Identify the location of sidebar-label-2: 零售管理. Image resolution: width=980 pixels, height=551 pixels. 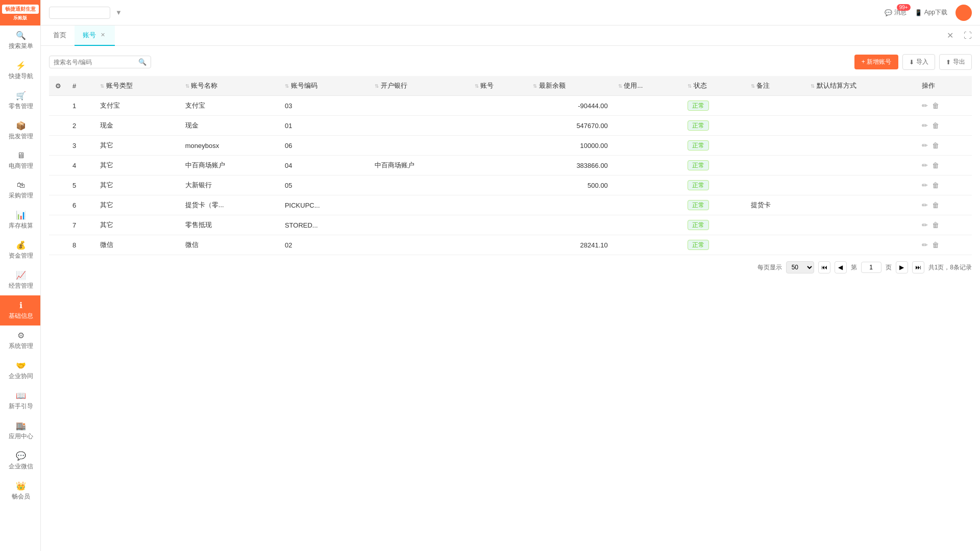
(21, 106).